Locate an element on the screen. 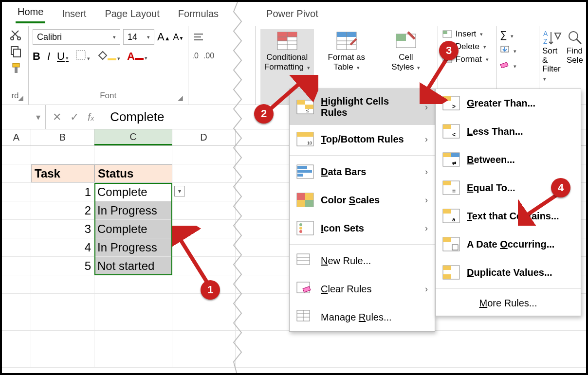  menu-between: ⇄ Between... is located at coordinates (508, 160).